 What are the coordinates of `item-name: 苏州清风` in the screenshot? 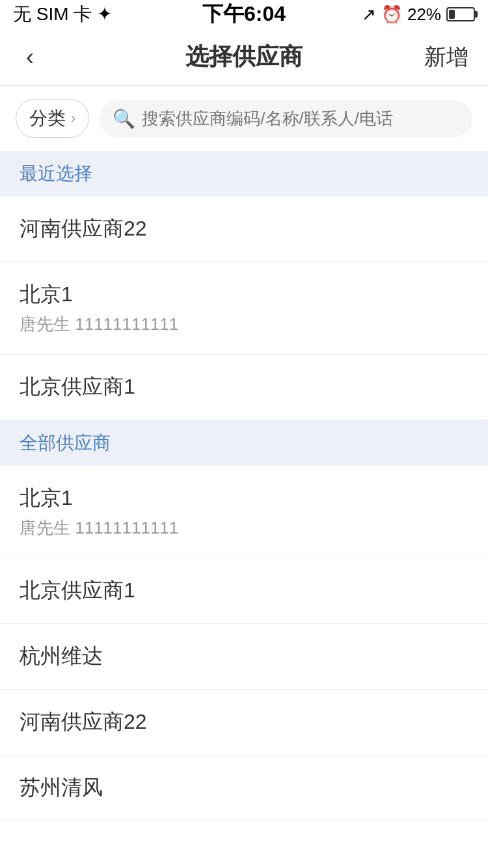 It's located at (244, 788).